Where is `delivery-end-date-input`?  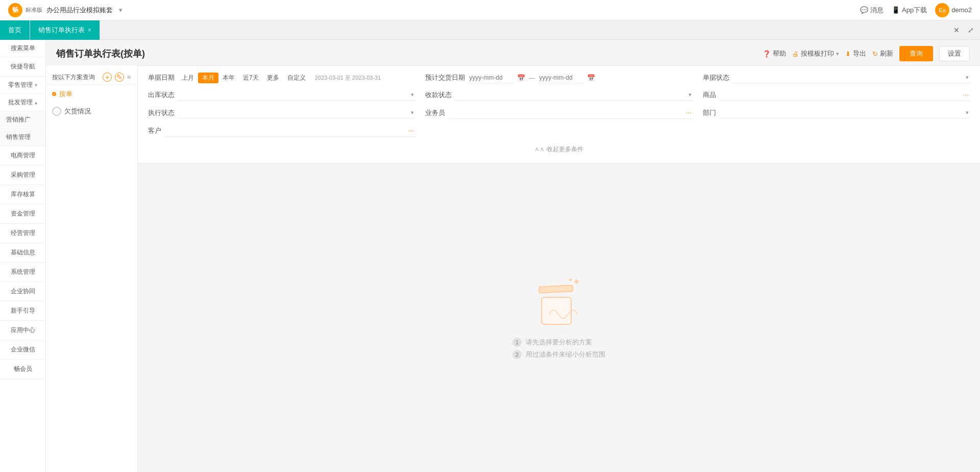
delivery-end-date-input is located at coordinates (561, 78).